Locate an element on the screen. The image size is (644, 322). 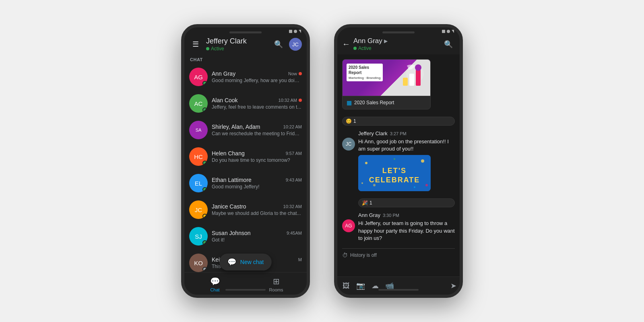
header-title-area: Jeffery Clark Active is located at coordinates (239, 44).